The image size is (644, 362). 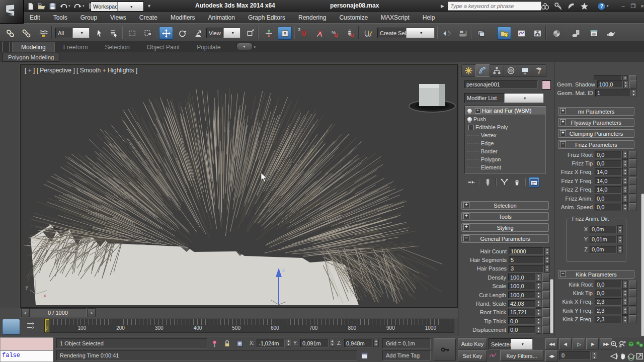 I want to click on bind-to-spacewarp-icon, so click(x=43, y=33).